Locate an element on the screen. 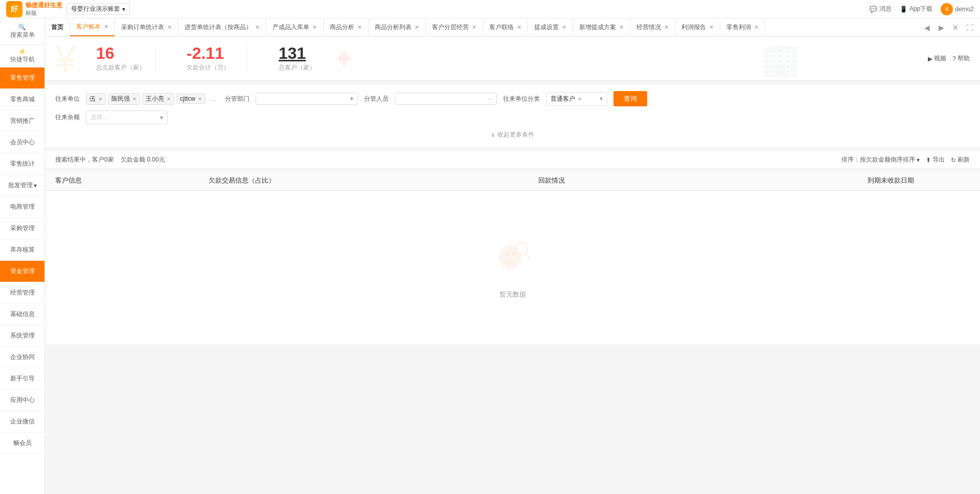 This screenshot has height=494, width=980. tab-customer-account: 客户账本 ✕ is located at coordinates (93, 28).